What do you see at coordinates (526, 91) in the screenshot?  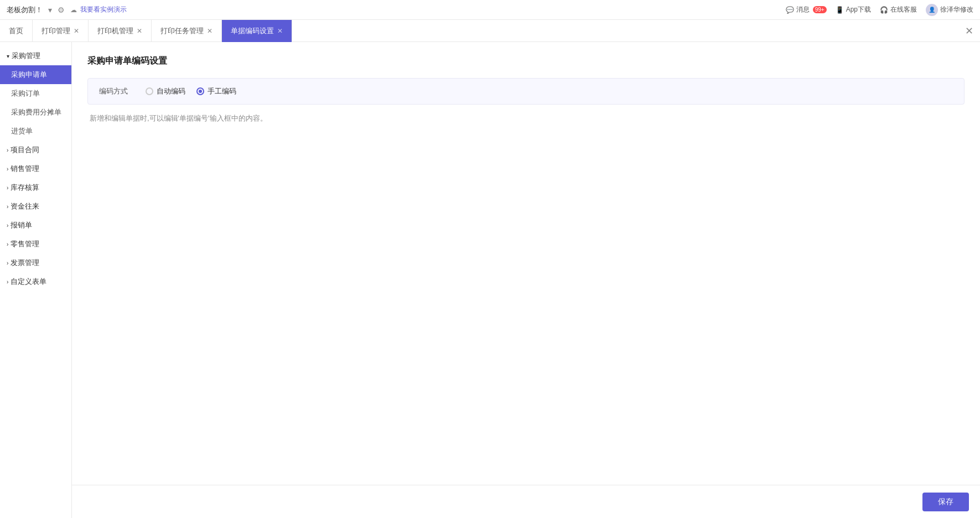 I see `encoding-section: 编码方式 自动编码 手工编码` at bounding box center [526, 91].